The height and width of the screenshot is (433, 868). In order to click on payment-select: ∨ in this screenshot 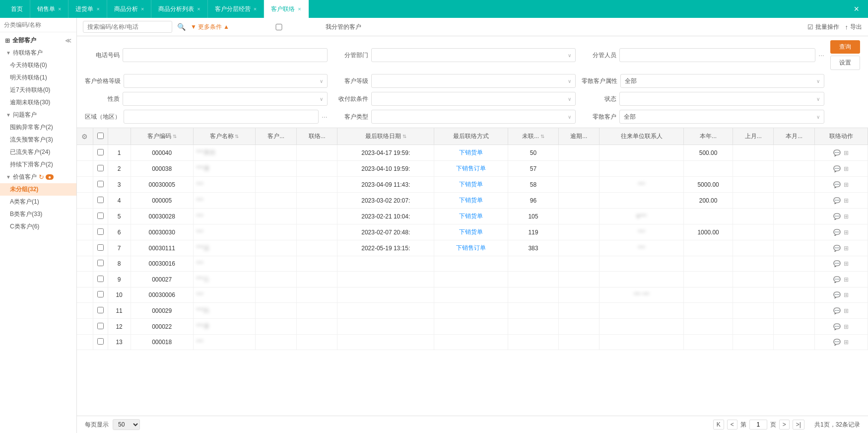, I will do `click(473, 99)`.